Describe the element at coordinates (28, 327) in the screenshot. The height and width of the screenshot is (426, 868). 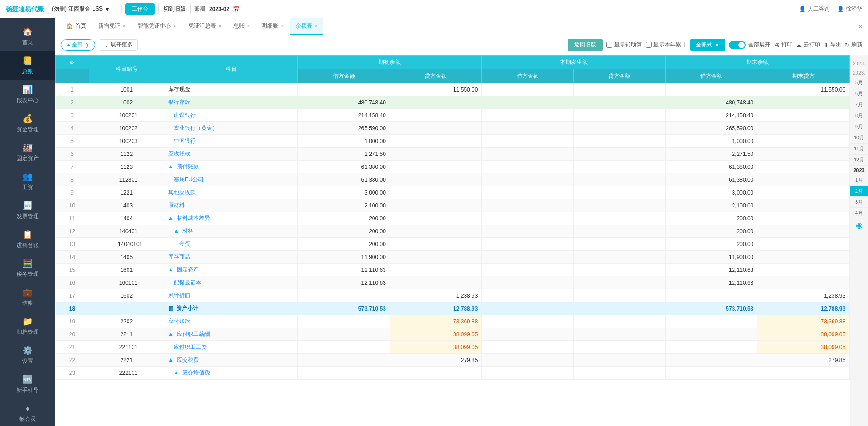
I see `sidebar-item-archive: 📁 归档管理` at that location.